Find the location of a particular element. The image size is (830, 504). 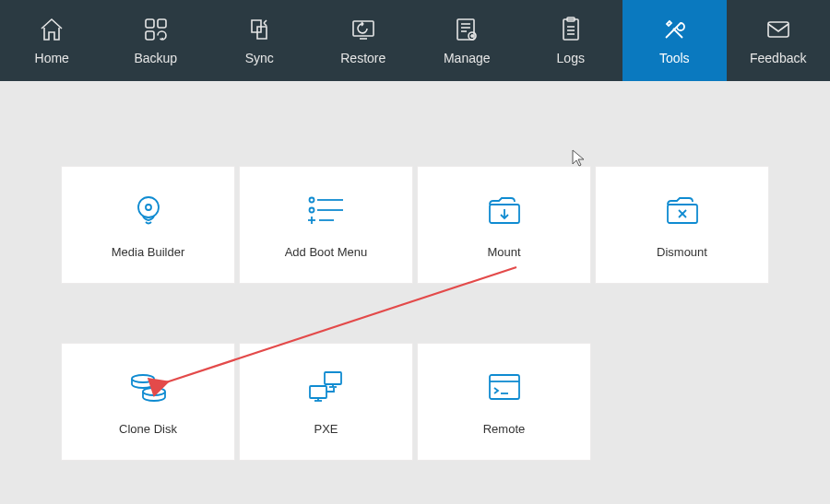

nav-item-feedback: Feedback is located at coordinates (778, 41).